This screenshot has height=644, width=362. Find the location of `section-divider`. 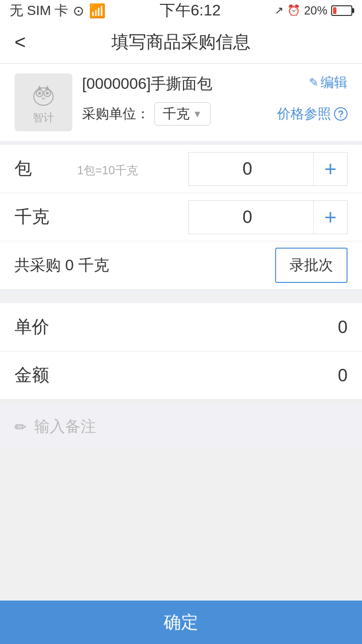

section-divider is located at coordinates (181, 292).